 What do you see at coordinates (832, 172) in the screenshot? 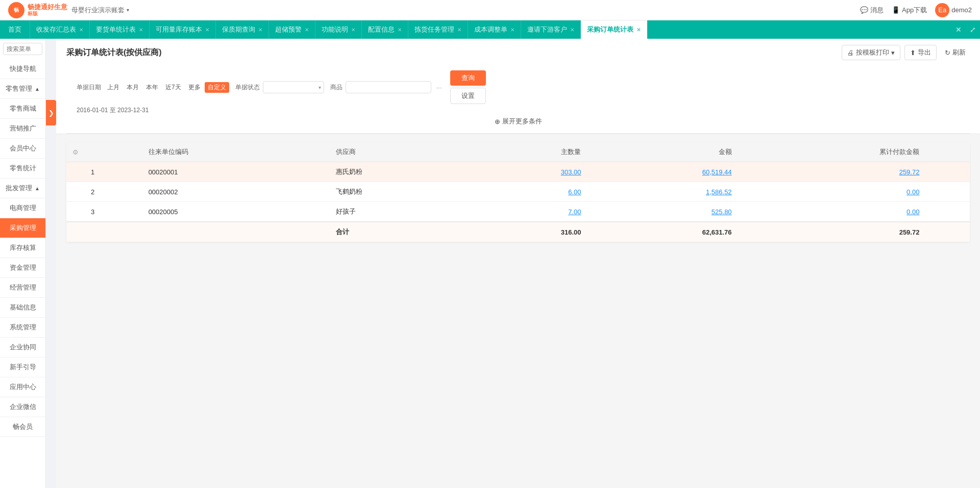
I see `row1-paid-cell: 259.72` at bounding box center [832, 172].